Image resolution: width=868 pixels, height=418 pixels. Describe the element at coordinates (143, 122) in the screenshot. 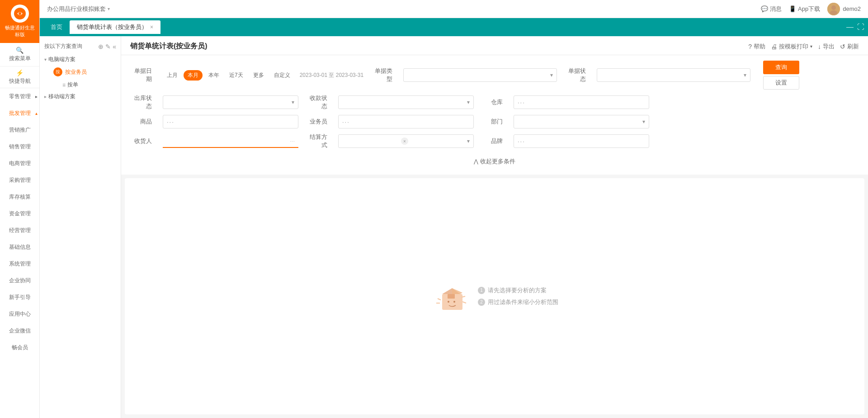

I see `product-label: 商品` at that location.